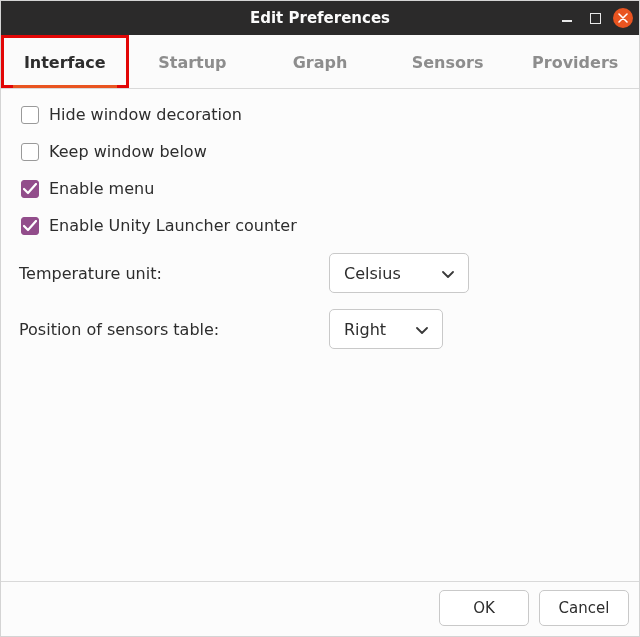  Describe the element at coordinates (584, 608) in the screenshot. I see `button-label: Cancel` at that location.